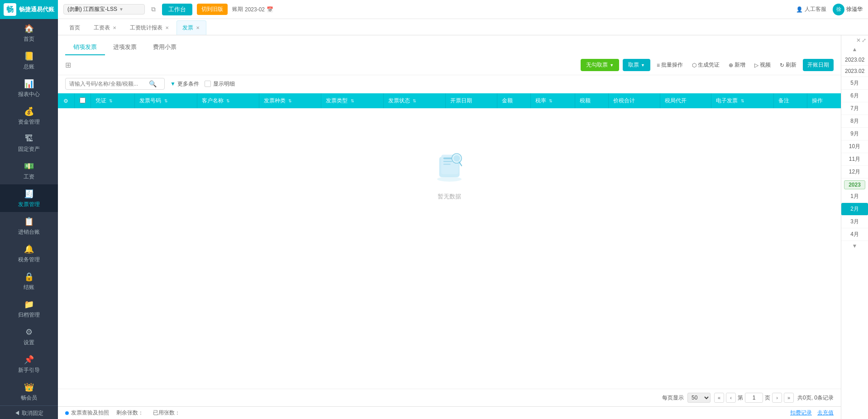 Image resolution: width=868 pixels, height=419 pixels. What do you see at coordinates (208, 84) in the screenshot?
I see `show-detail-checkbox` at bounding box center [208, 84].